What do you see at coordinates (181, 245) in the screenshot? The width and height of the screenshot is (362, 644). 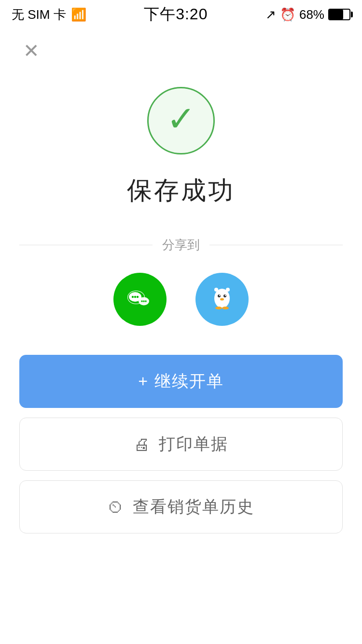 I see `share-divider-row: 分享到` at bounding box center [181, 245].